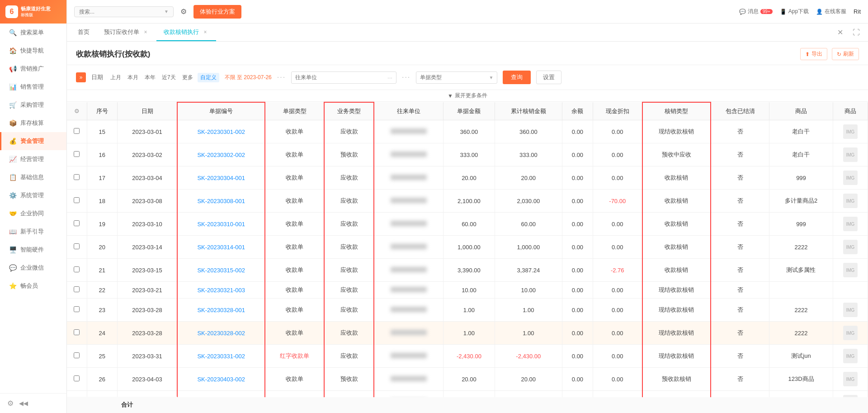 The width and height of the screenshot is (868, 413). Describe the element at coordinates (467, 310) in the screenshot. I see `table-row: 232023-03-28SK-20230328-001收款单应收款1.001.0…` at that location.